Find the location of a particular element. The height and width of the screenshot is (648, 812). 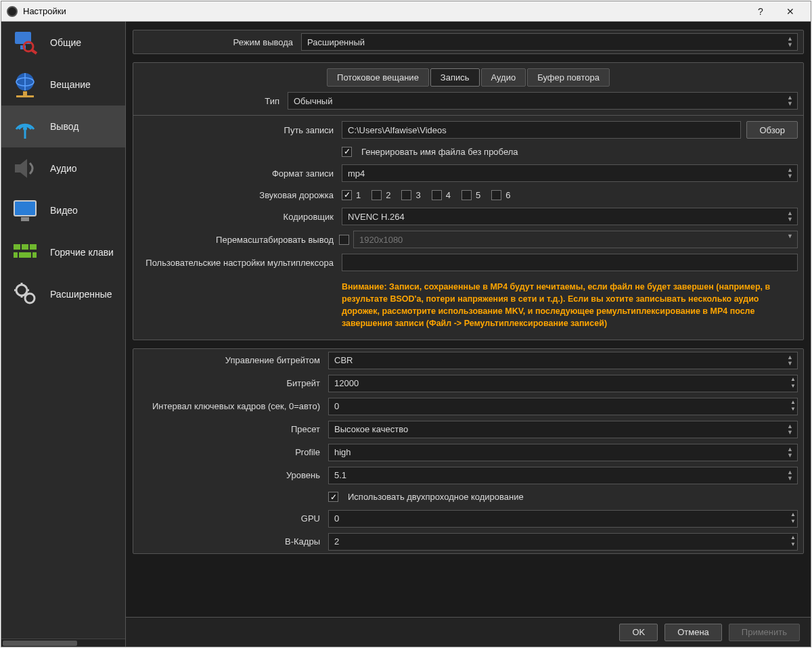

bframes-label: B-Кадры is located at coordinates (233, 541).